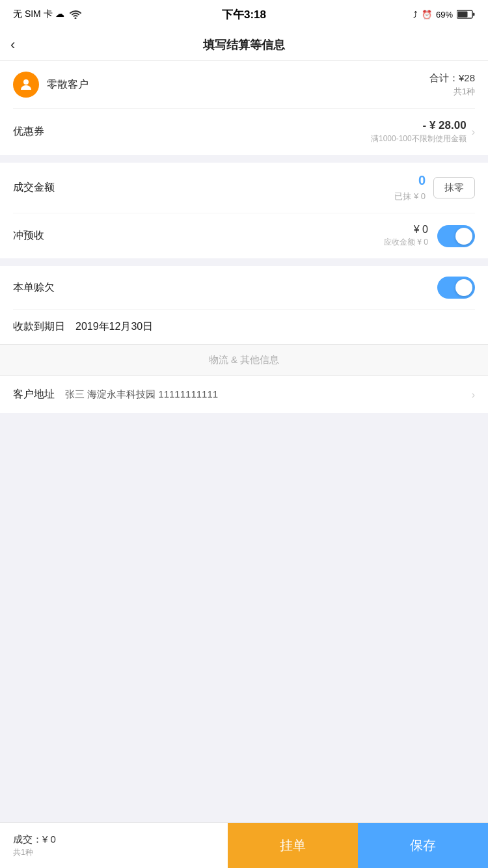 The height and width of the screenshot is (868, 488). I want to click on deal-right-block: 0 已抹 ¥ 0, so click(410, 187).